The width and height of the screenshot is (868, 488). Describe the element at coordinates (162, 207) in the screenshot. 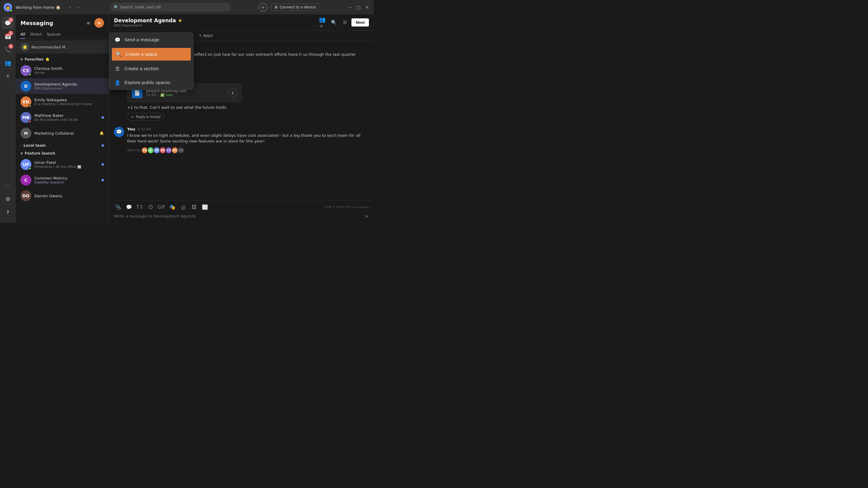

I see `gif-button: GIF` at that location.